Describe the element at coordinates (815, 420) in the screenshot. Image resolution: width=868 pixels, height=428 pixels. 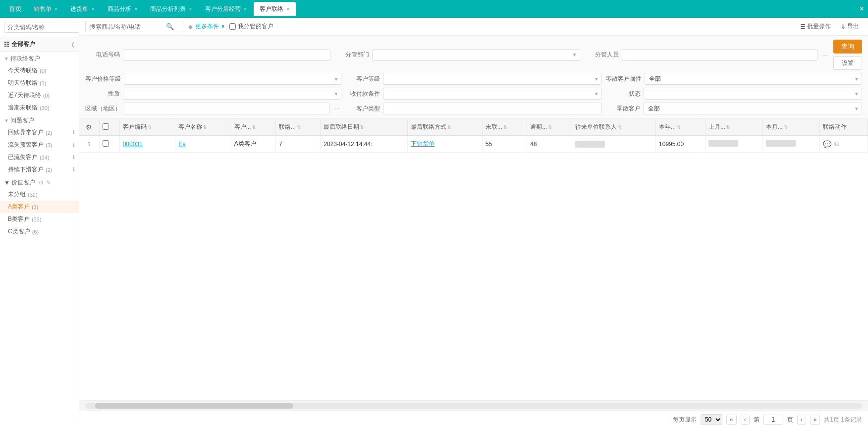
I see `last-page-btn: »` at that location.